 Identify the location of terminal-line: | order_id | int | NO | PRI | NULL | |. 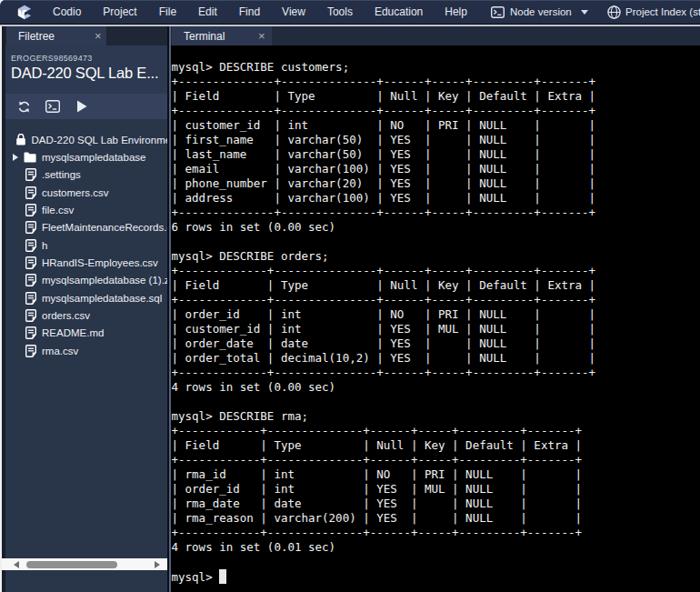
(436, 315).